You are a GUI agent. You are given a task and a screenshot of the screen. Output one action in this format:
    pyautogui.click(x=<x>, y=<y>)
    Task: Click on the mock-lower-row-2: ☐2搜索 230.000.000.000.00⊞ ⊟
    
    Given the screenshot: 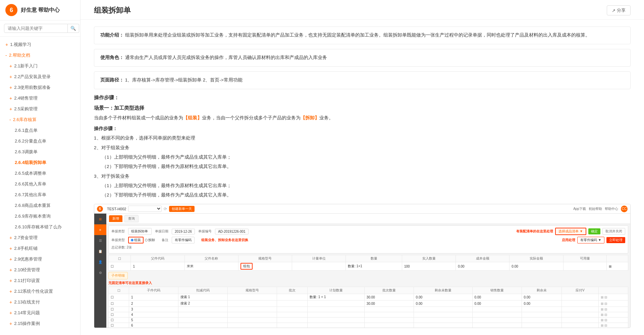 What is the action you would take?
    pyautogui.click(x=368, y=304)
    